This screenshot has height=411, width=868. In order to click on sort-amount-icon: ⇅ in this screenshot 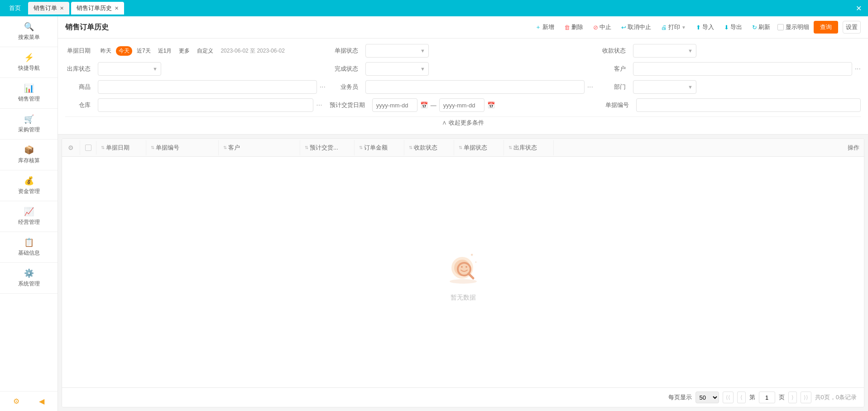, I will do `click(361, 148)`.